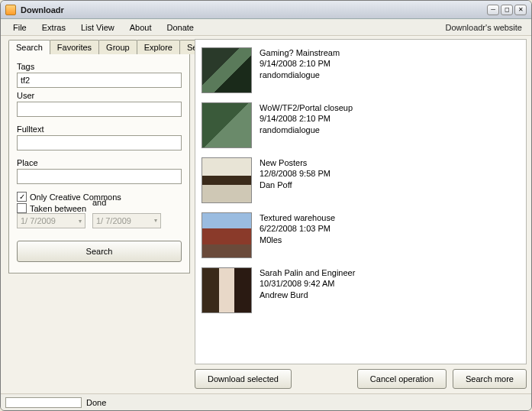 This screenshot has height=411, width=532. I want to click on close-button: ✕, so click(521, 10).